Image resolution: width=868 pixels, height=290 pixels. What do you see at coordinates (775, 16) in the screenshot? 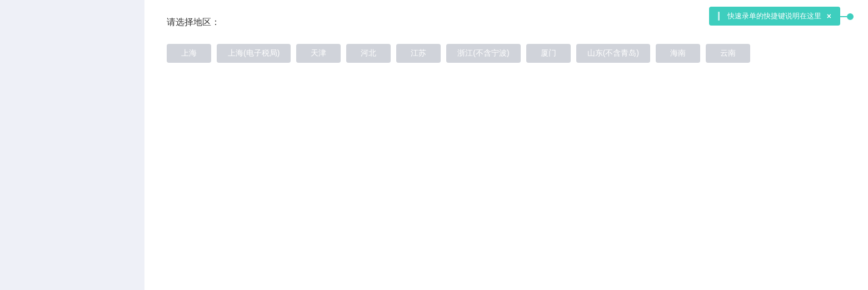
I see `tooltip-text: 快速录单的快捷键说明在这里` at bounding box center [775, 16].